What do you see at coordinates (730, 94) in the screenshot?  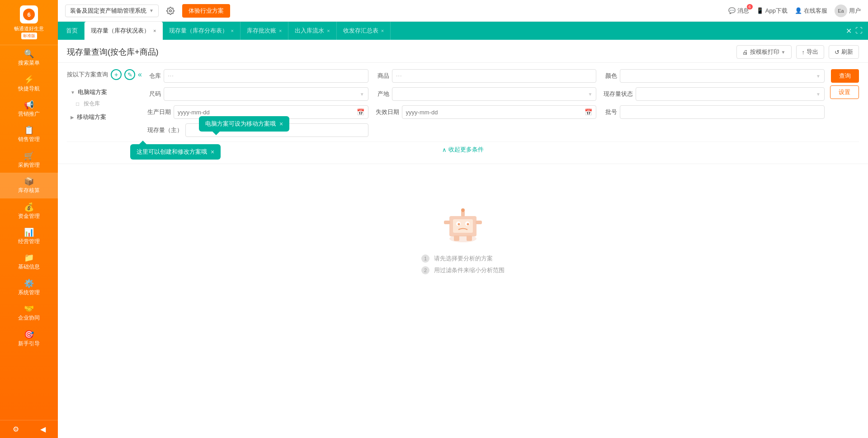 I see `stock-status-input: ▼` at bounding box center [730, 94].